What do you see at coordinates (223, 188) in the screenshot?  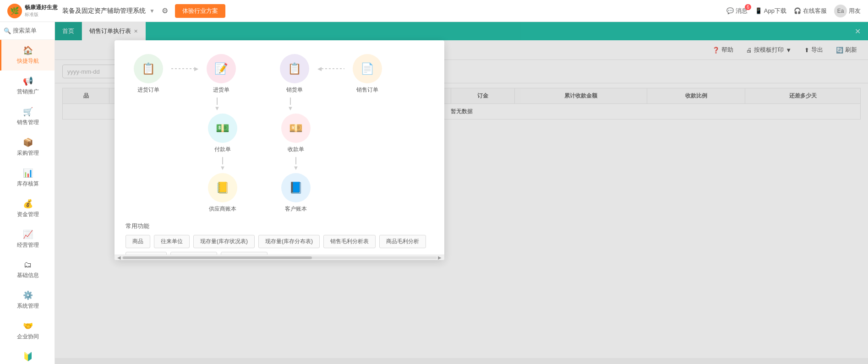 I see `supplier-ledger-icon: 📒` at bounding box center [223, 188].